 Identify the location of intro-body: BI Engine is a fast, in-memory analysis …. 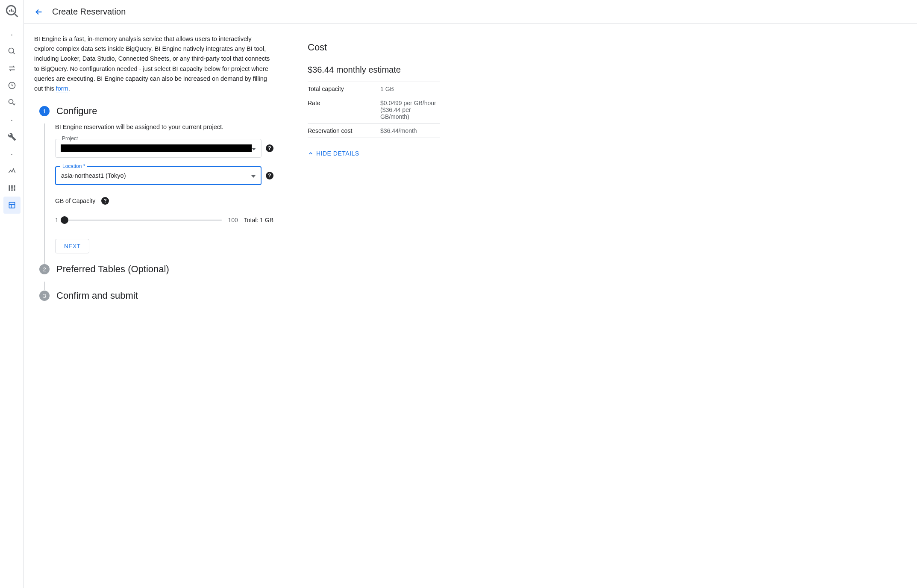
(152, 64).